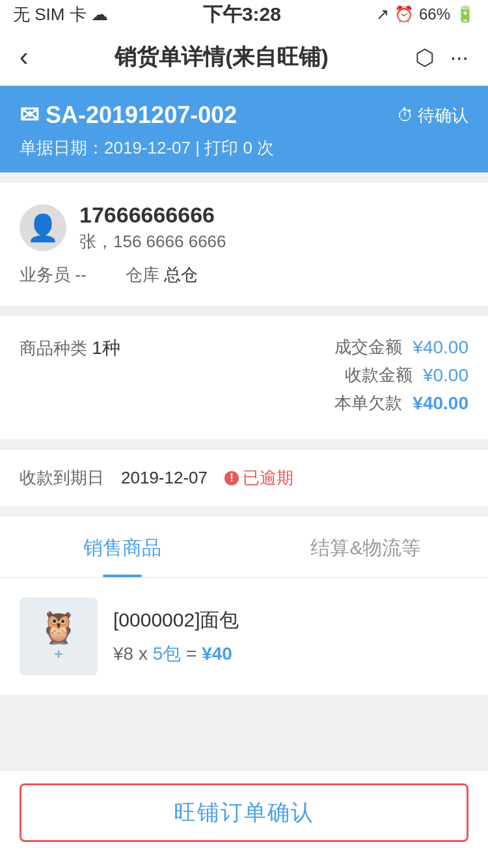 The image size is (488, 868). Describe the element at coordinates (244, 228) in the screenshot. I see `customer-row: 👤 17666666666 张，156 6666 6666` at that location.